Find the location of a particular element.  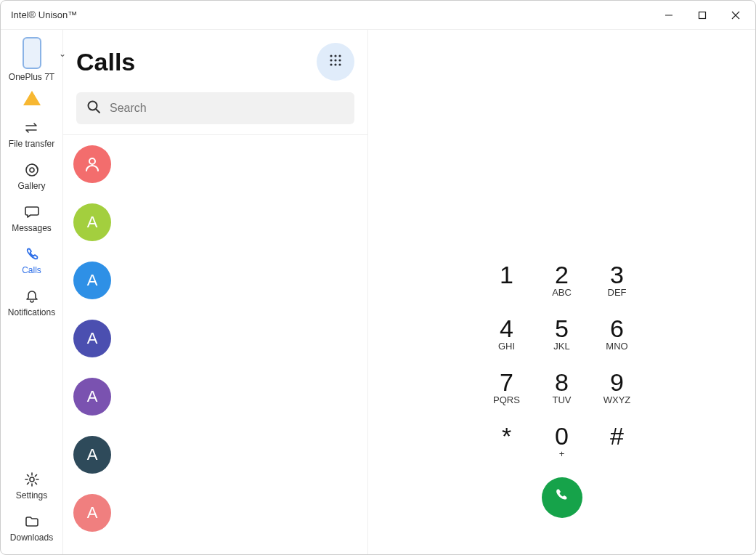

dialpad-key-3: 3DEF is located at coordinates (617, 286).